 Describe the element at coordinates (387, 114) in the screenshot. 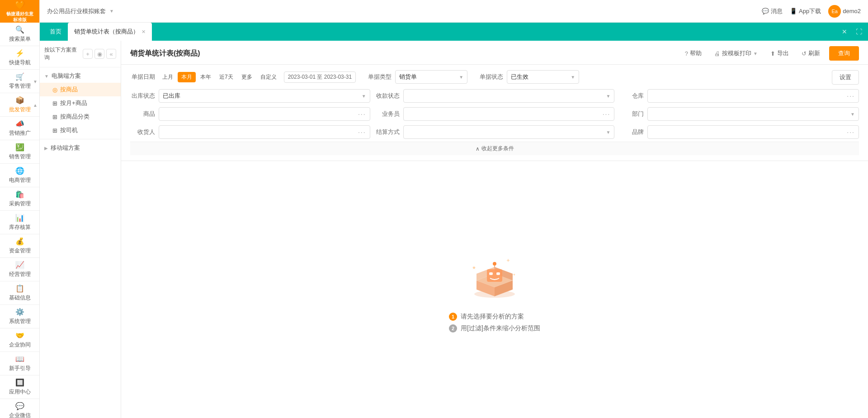

I see `salesperson-label: 业务员` at that location.